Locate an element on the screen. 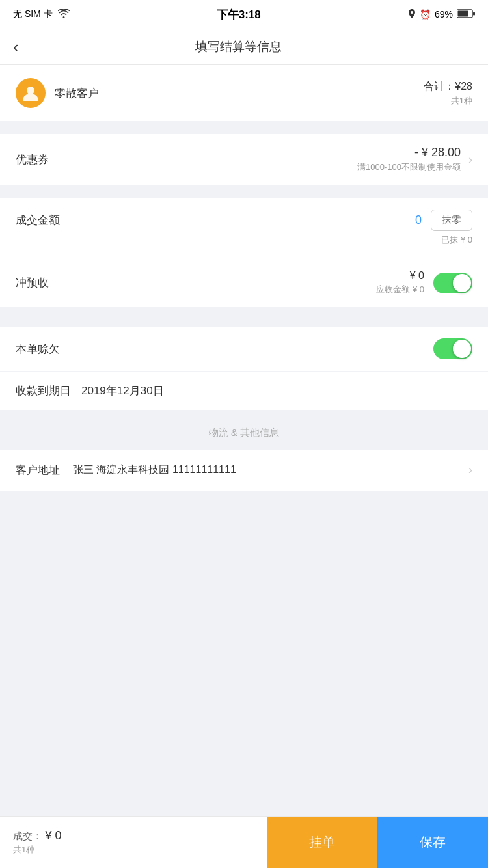 Image resolution: width=488 pixels, height=868 pixels. status-bar: 无 SIM 卡 下午3:18 ⏰ 69% is located at coordinates (244, 14).